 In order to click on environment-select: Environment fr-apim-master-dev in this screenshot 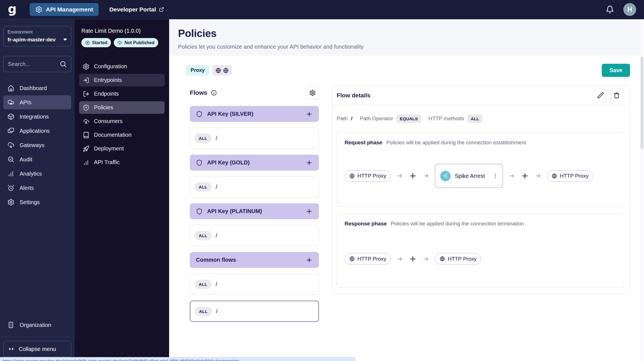, I will do `click(37, 36)`.